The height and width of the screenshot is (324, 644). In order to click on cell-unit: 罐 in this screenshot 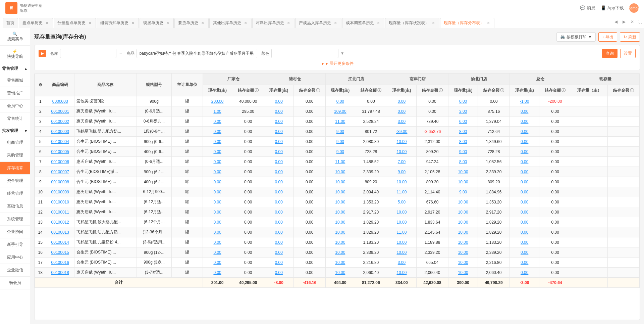, I will do `click(187, 101)`.